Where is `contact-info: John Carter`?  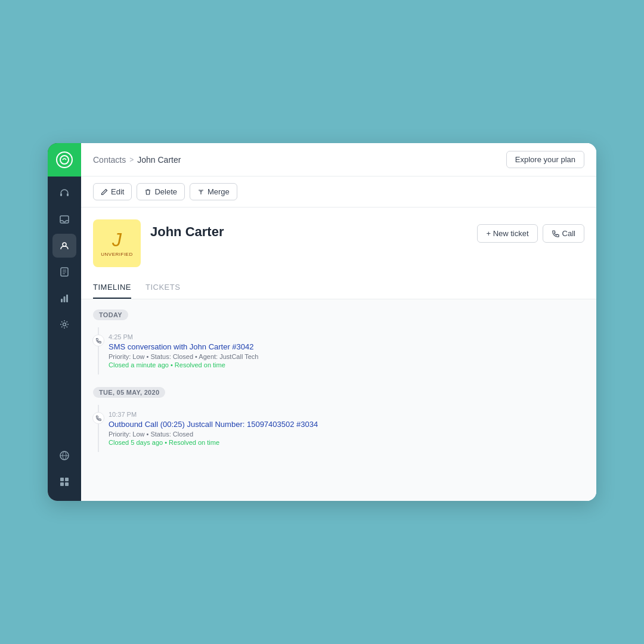
contact-info: John Carter is located at coordinates (309, 230).